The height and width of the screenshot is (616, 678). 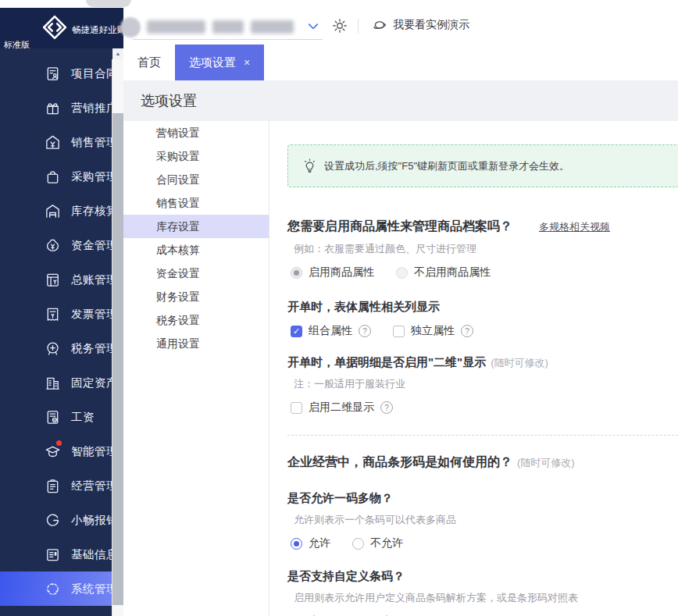 I want to click on base-info-icon, so click(x=53, y=554).